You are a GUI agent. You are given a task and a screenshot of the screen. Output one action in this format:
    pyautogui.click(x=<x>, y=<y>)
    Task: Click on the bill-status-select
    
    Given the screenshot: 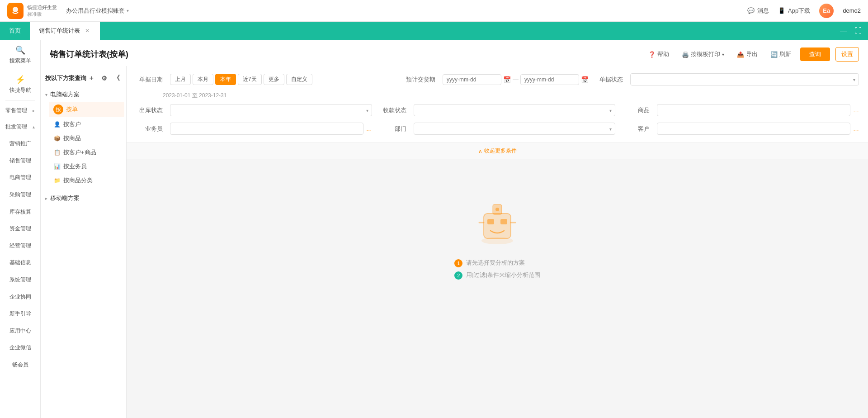 What is the action you would take?
    pyautogui.click(x=745, y=80)
    